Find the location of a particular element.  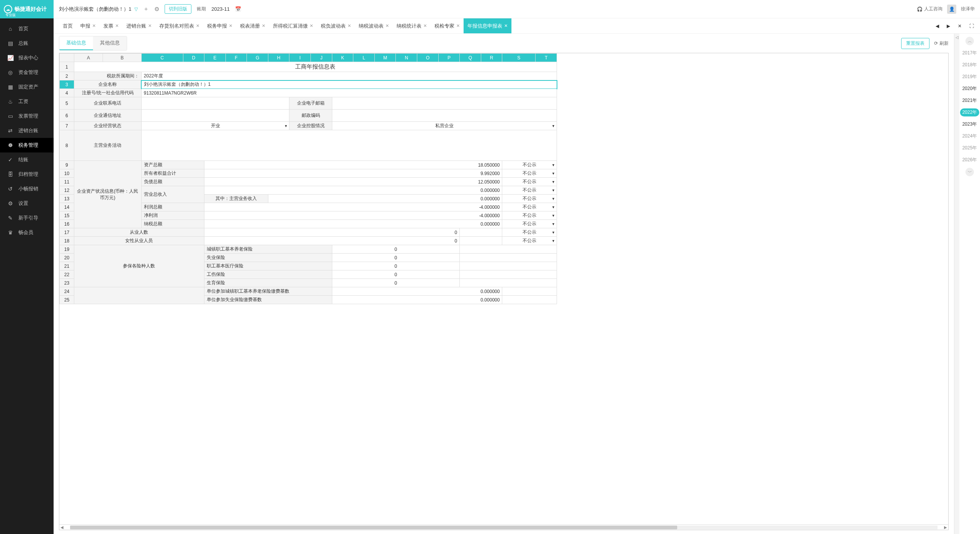

r14-value: -4.000000 is located at coordinates (353, 207).